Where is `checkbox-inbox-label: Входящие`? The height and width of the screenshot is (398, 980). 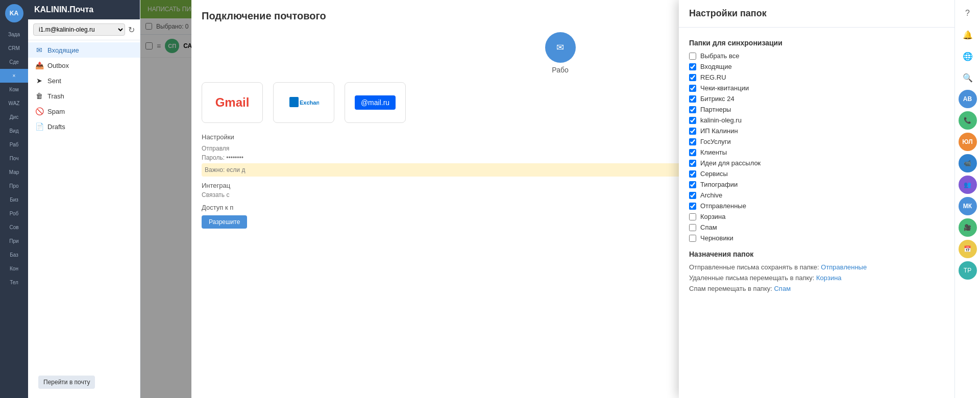
checkbox-inbox-label: Входящие is located at coordinates (716, 66).